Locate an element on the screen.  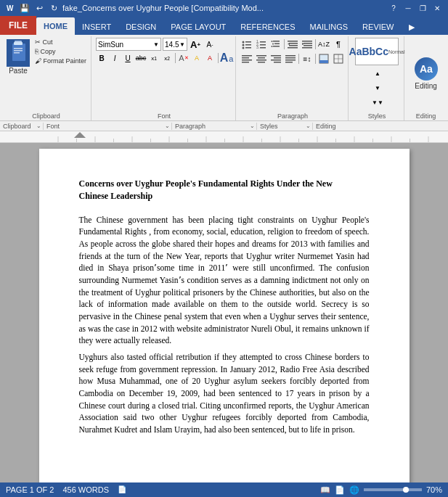
redo-icon: ↻ is located at coordinates (54, 8).